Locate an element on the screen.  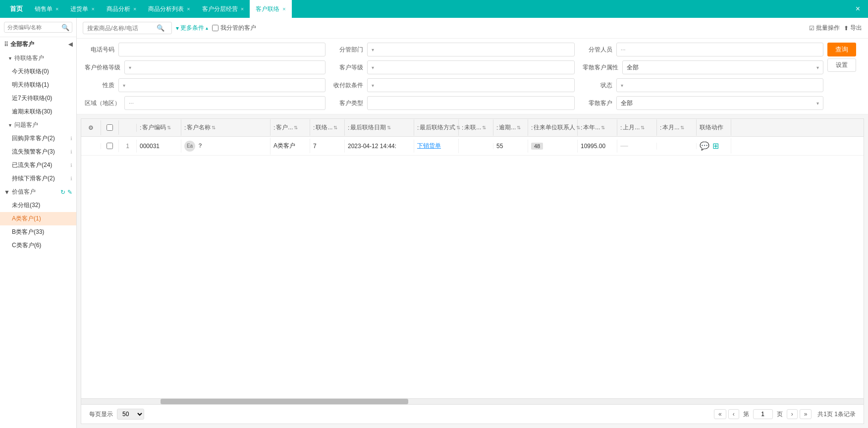
sidebar-all-customers: ⠿ 全部客户 ◀ is located at coordinates (38, 45).